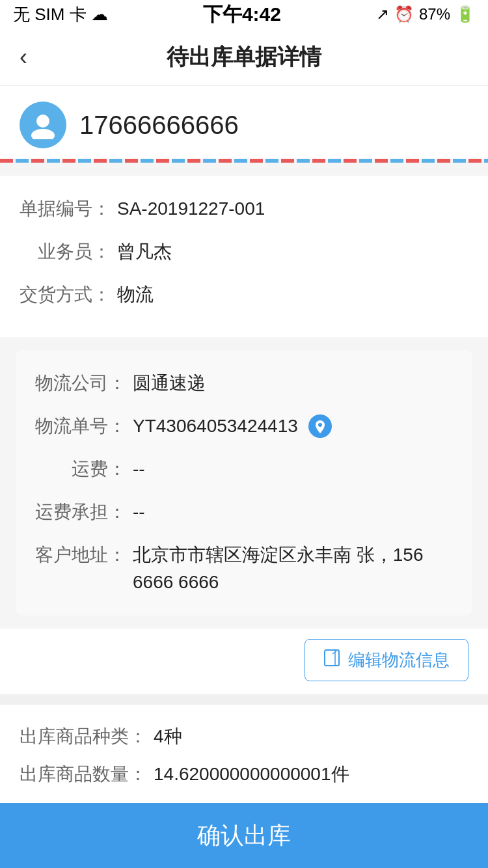  What do you see at coordinates (386, 660) in the screenshot?
I see `edit-logistics-button: 编辑物流信息` at bounding box center [386, 660].